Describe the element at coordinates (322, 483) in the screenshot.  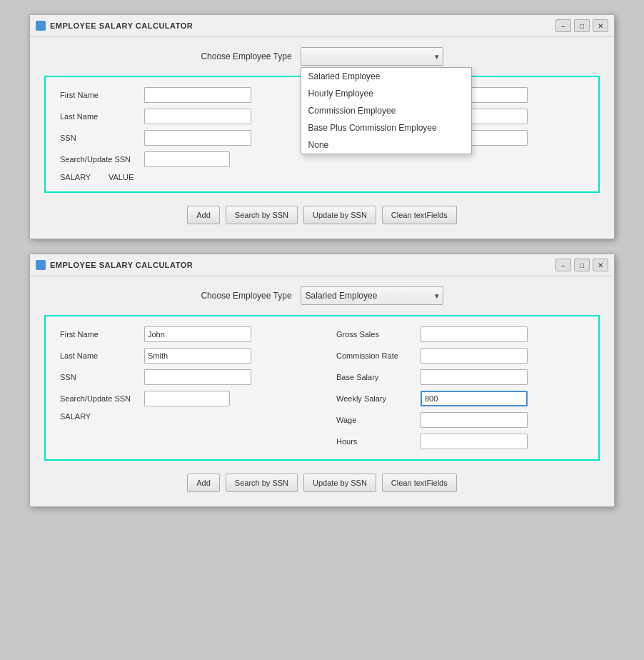
I see `buttons-row-2: Add Search by SSN Update by SSN Clean te…` at that location.